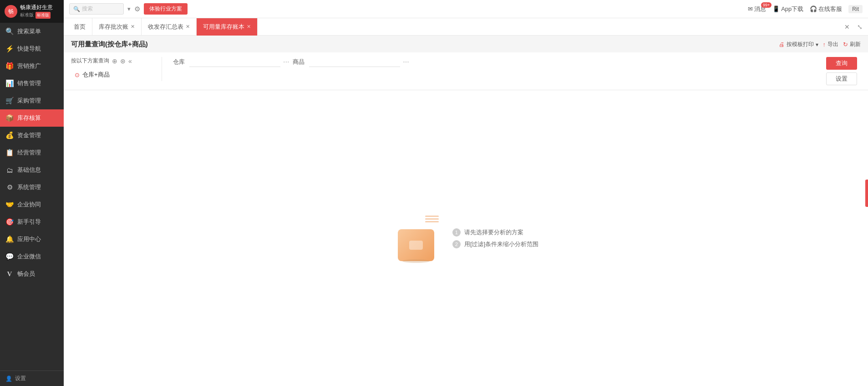  Describe the element at coordinates (10, 49) in the screenshot. I see `quick-nav-icon: ⚡` at that location.